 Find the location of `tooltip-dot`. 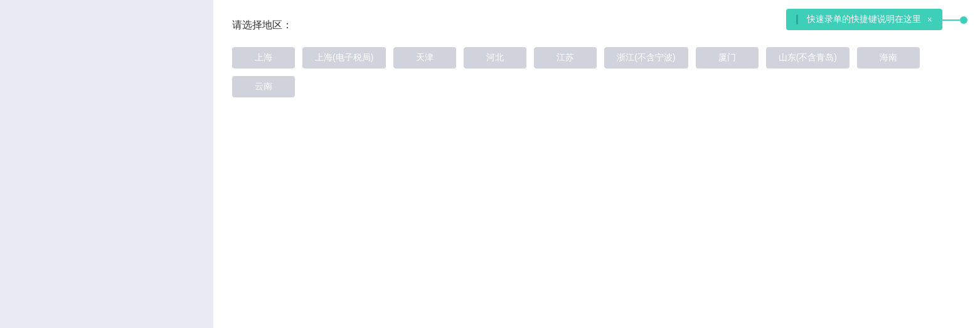

tooltip-dot is located at coordinates (964, 20).